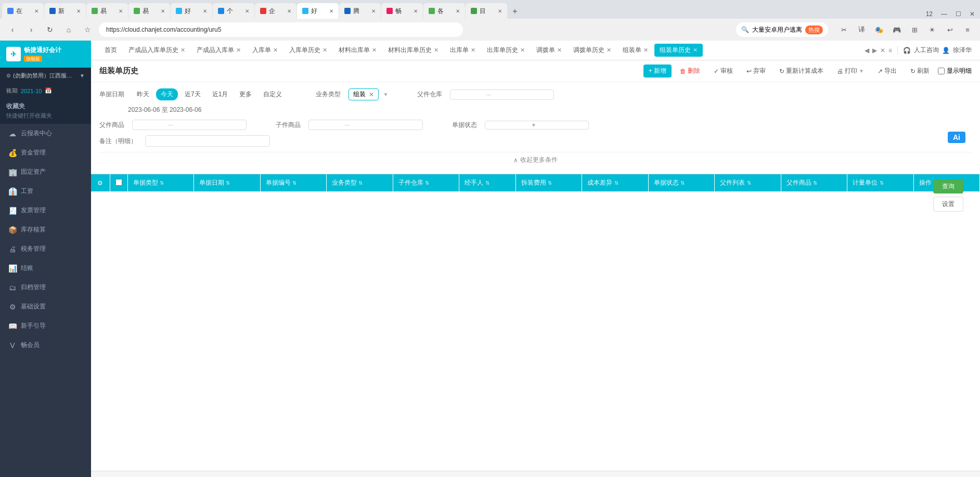 The height and width of the screenshot is (477, 980). I want to click on col-bill-status: 单据状态 ⇅, so click(681, 183).